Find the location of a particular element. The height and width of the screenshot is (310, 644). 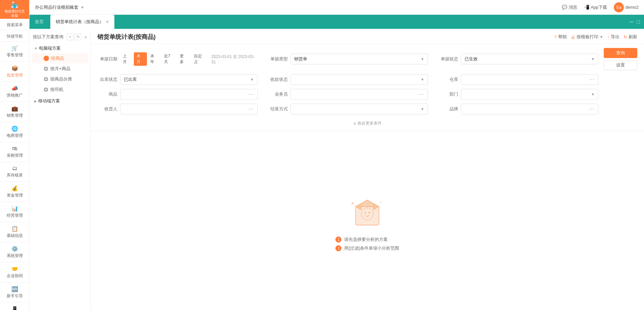

marketing-icon: 📣 is located at coordinates (15, 89).